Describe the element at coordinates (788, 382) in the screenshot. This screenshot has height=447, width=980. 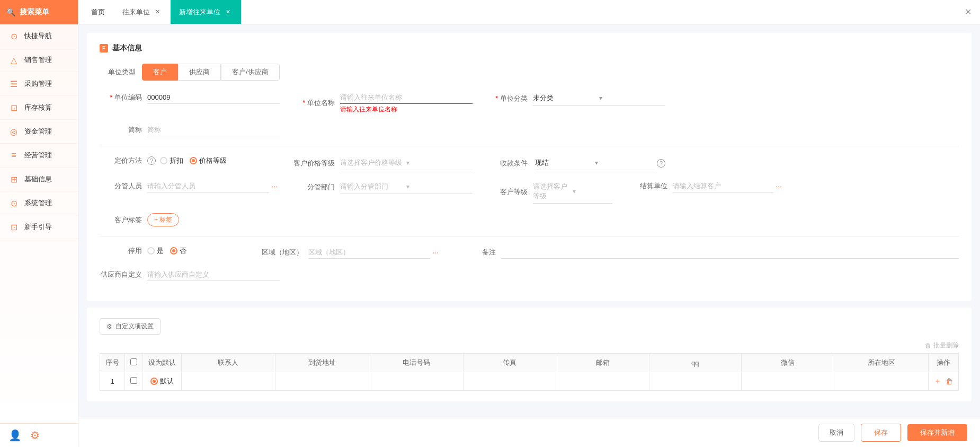
I see `row-wechat-input` at that location.